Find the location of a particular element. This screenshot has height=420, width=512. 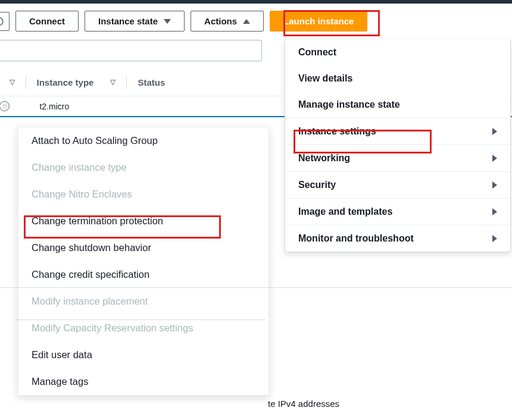

actions-item-label: Security is located at coordinates (317, 185).